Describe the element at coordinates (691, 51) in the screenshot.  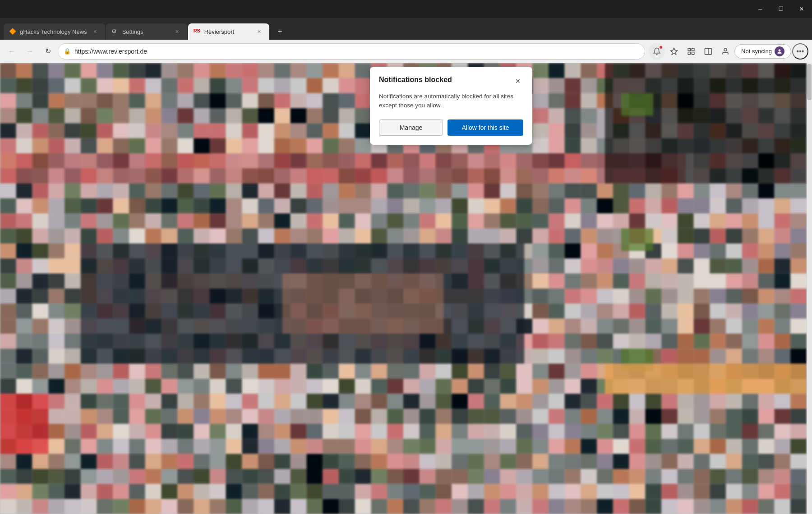
I see `collections-button` at that location.